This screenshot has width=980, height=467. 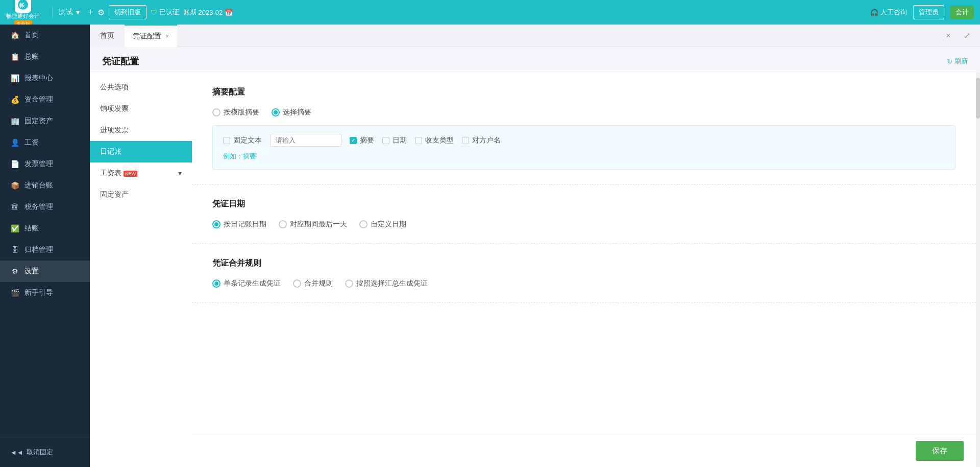 What do you see at coordinates (23, 6) in the screenshot?
I see `logo-icon: 帐` at bounding box center [23, 6].